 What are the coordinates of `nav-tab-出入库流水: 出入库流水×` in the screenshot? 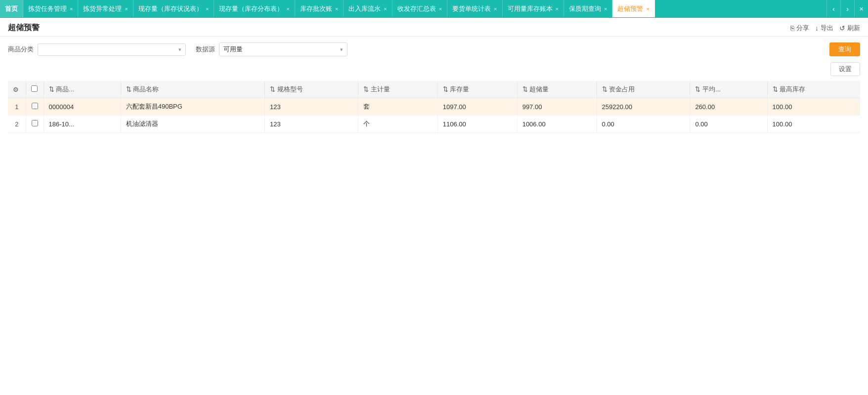 It's located at (368, 9).